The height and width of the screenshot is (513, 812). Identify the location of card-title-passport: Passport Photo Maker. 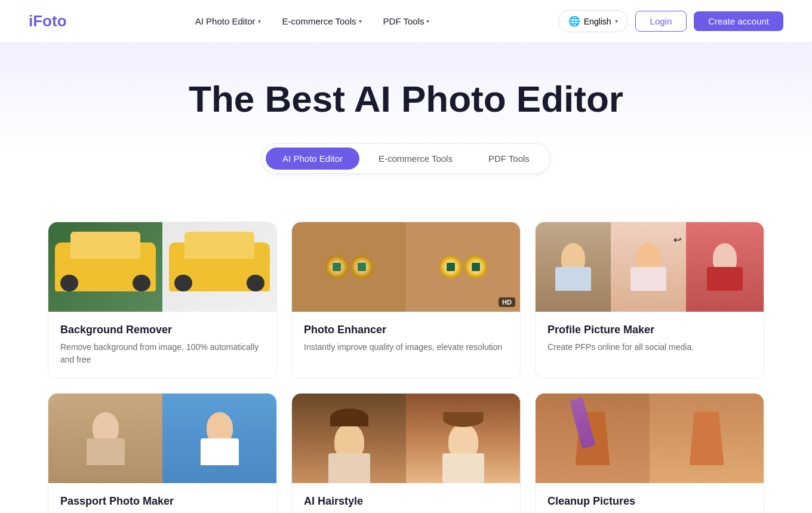
(162, 502).